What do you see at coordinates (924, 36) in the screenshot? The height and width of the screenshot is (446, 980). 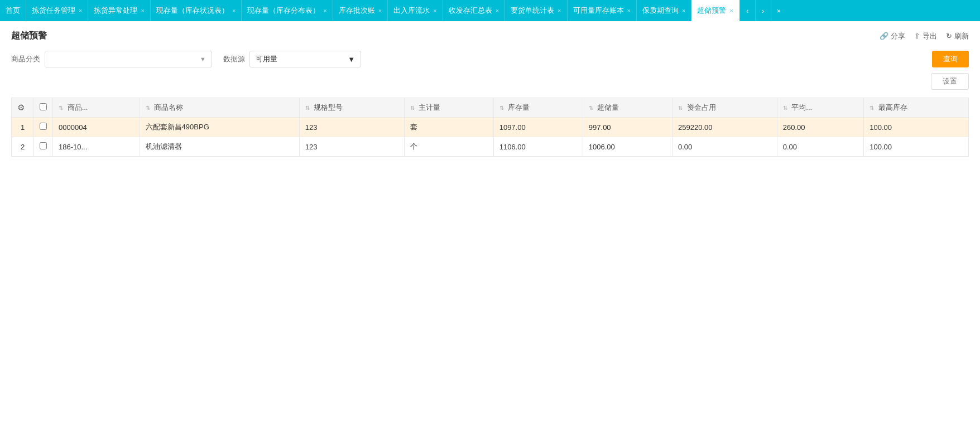 I see `header-actions: 🔗 分享 ⇧ 导出 ↻ 刷新` at bounding box center [924, 36].